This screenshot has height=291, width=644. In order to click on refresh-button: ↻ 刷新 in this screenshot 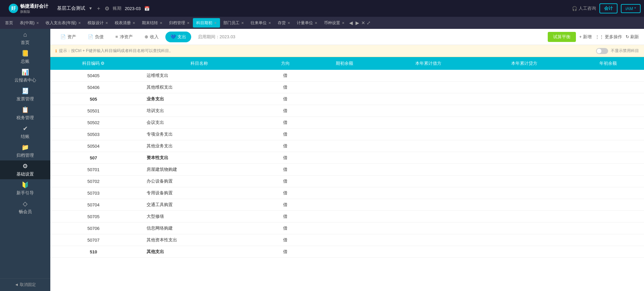, I will do `click(632, 37)`.